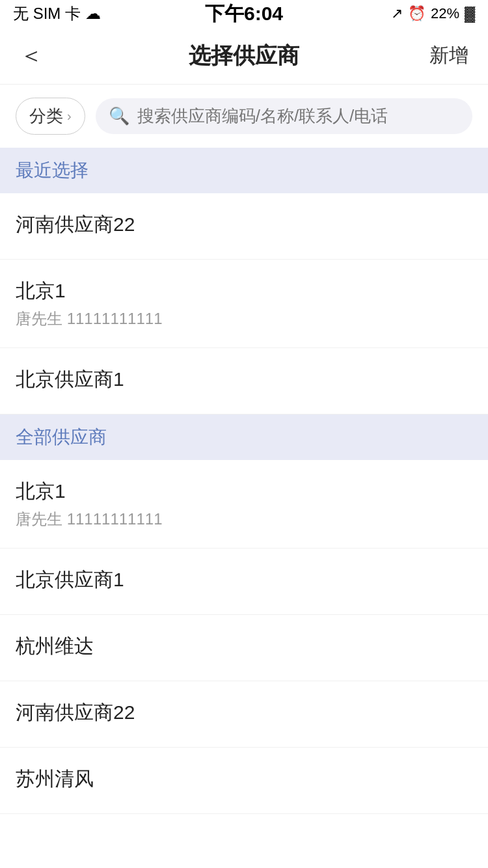  What do you see at coordinates (284, 116) in the screenshot?
I see `search-box: 🔍` at bounding box center [284, 116].